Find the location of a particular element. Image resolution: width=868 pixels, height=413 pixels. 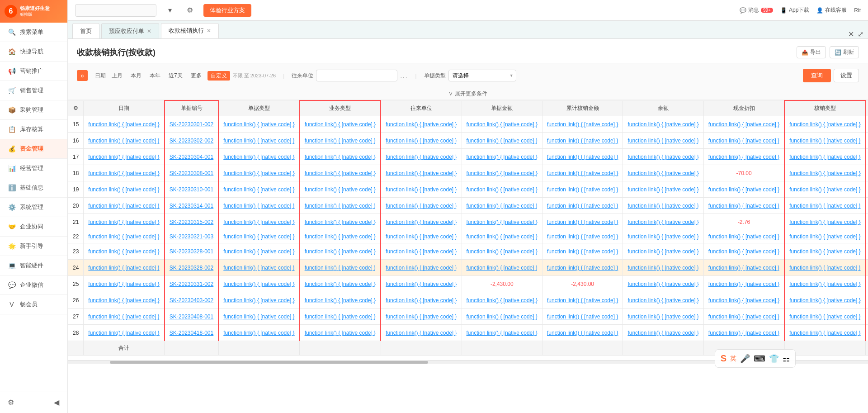

collapse-icon: ◀ is located at coordinates (57, 402).